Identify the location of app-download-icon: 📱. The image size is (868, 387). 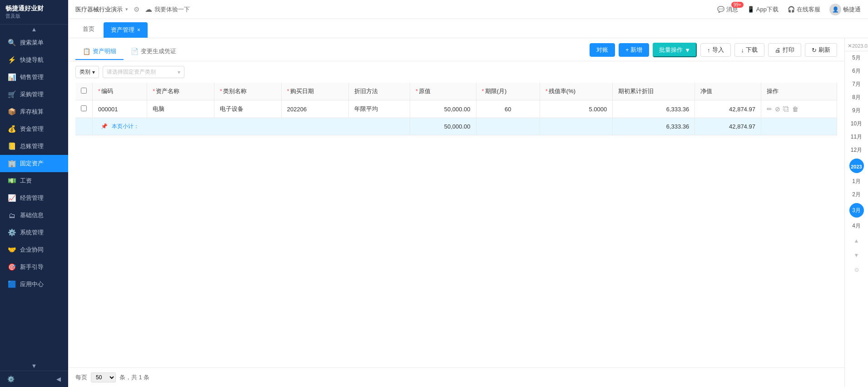
(751, 9).